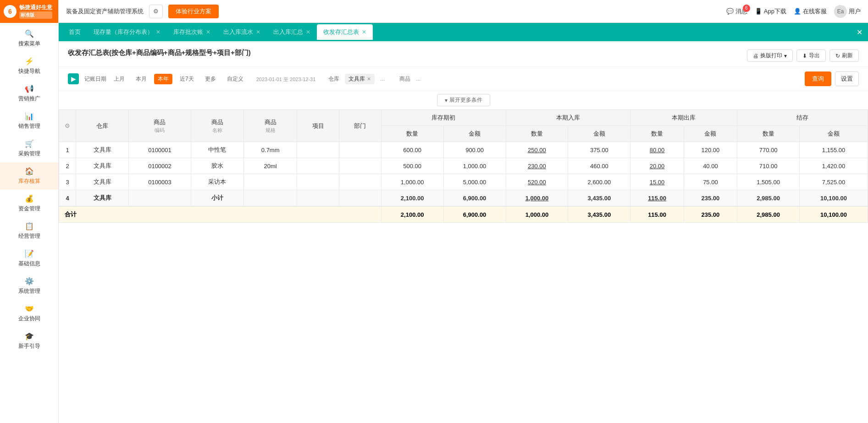  What do you see at coordinates (657, 182) in the screenshot?
I see `row-out-qty: 15.00` at bounding box center [657, 182].